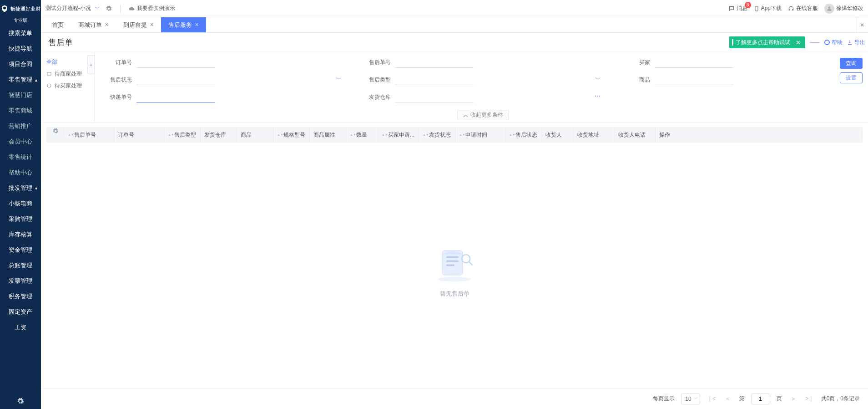 The height and width of the screenshot is (409, 868). What do you see at coordinates (176, 80) in the screenshot?
I see `aftersale-status-select` at bounding box center [176, 80].